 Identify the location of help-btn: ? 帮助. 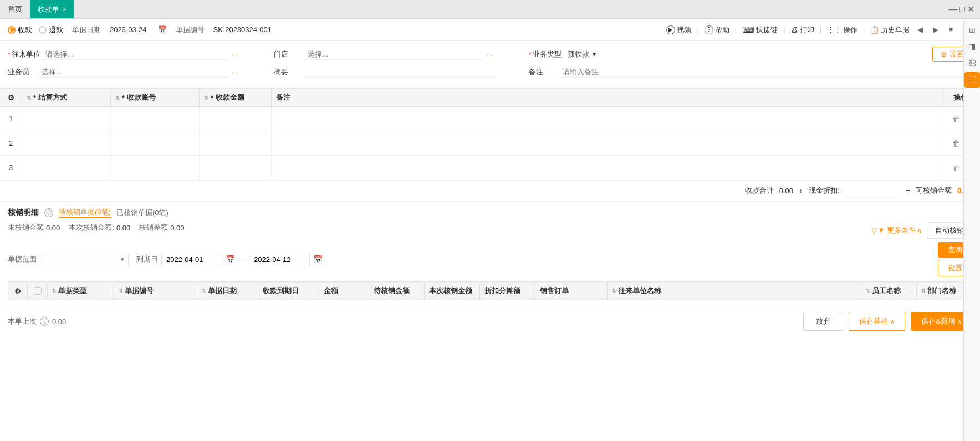
(717, 30).